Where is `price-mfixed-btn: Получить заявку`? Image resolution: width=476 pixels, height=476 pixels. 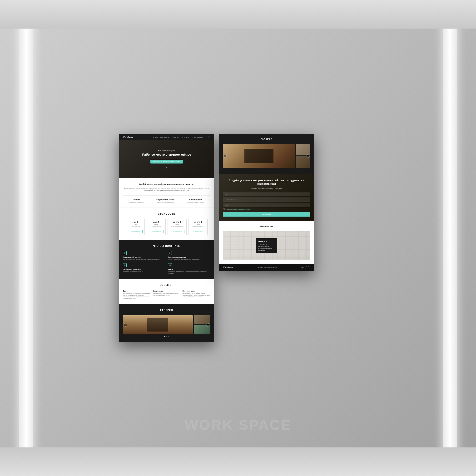 price-mfixed-btn: Получить заявку is located at coordinates (198, 231).